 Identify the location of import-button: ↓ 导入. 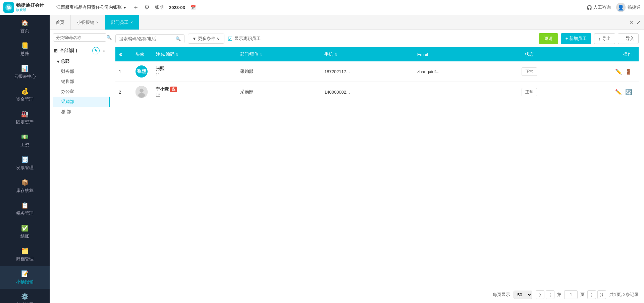
(629, 39).